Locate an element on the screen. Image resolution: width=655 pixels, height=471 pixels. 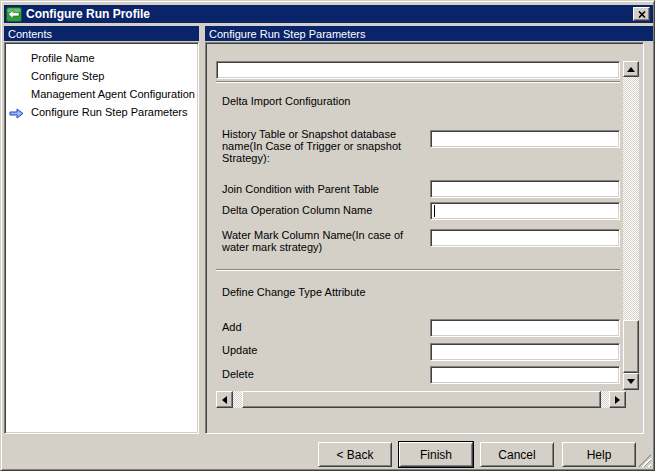
cancel-button: Cancel is located at coordinates (517, 454).